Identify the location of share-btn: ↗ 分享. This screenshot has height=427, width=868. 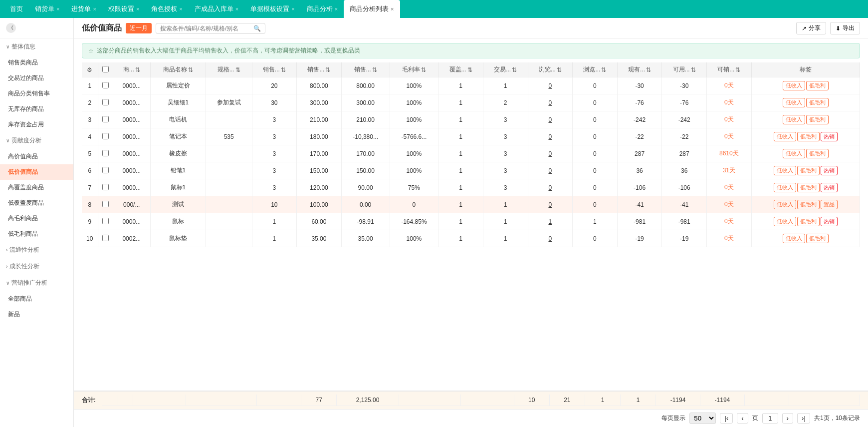
(811, 28).